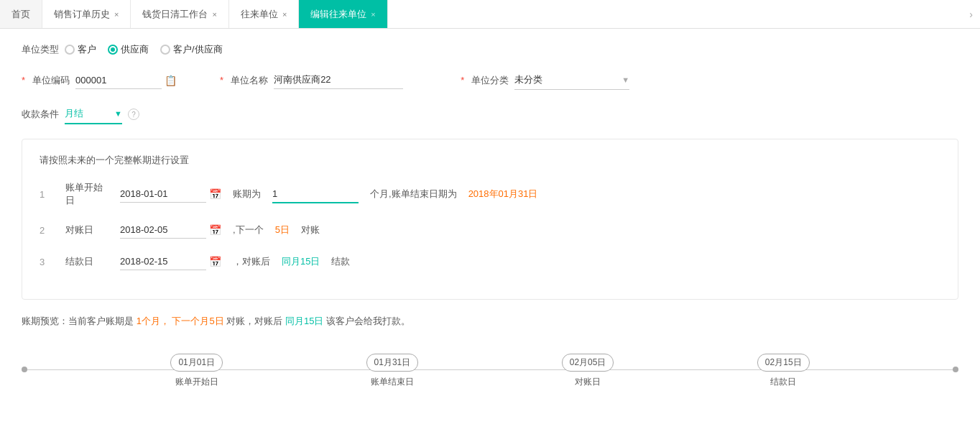  Describe the element at coordinates (87, 262) in the screenshot. I see `row-type-3: 结款日` at that location.